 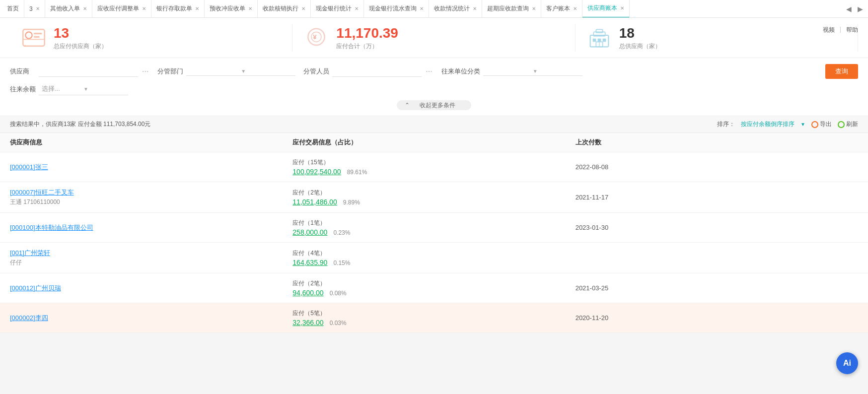 What do you see at coordinates (606, 9) in the screenshot?
I see `nav-tab-supplier: 供应商账本 ✕` at bounding box center [606, 9].